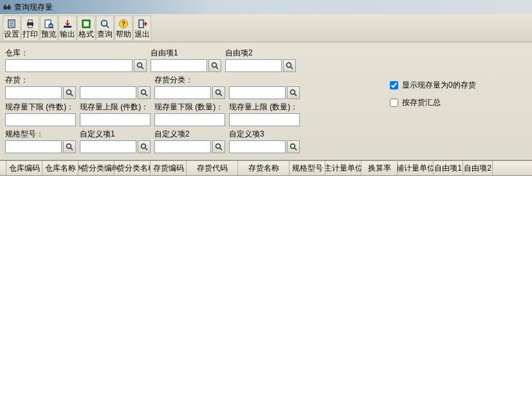  What do you see at coordinates (140, 66) in the screenshot?
I see `warehouse-lookup-button` at bounding box center [140, 66].